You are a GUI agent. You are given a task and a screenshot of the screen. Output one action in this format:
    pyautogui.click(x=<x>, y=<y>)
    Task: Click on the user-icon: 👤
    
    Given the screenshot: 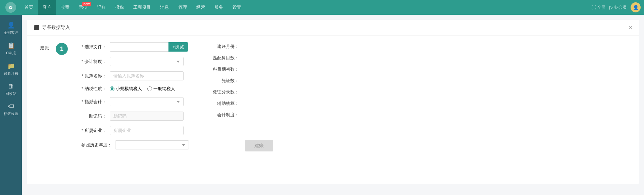 What is the action you would take?
    pyautogui.click(x=11, y=25)
    